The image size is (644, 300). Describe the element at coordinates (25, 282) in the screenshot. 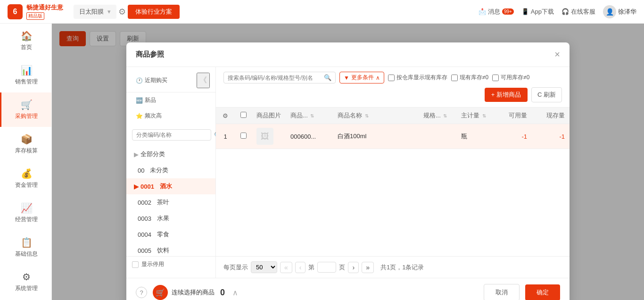

I see `sidebar-item-system: ⚙ 系统管理` at that location.